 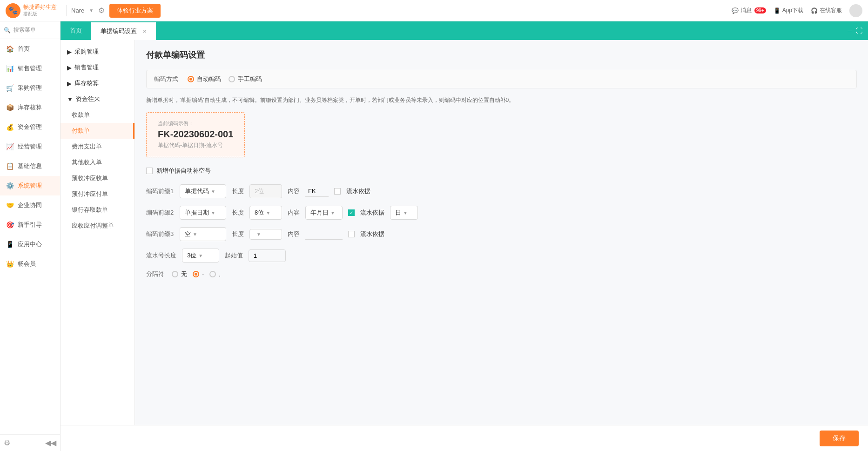 What do you see at coordinates (502, 213) in the screenshot?
I see `prefix2-row: 编码前缀2 单据日期 ▼ 长度 8位 ▼ 内容 年月日 ▼` at bounding box center [502, 213].